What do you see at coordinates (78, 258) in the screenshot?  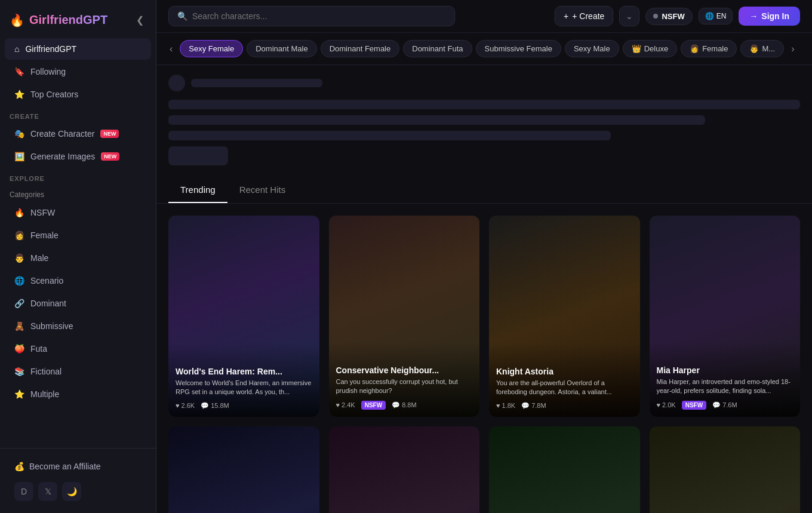 I see `sidebar-item-male: 👨 Male` at bounding box center [78, 258].